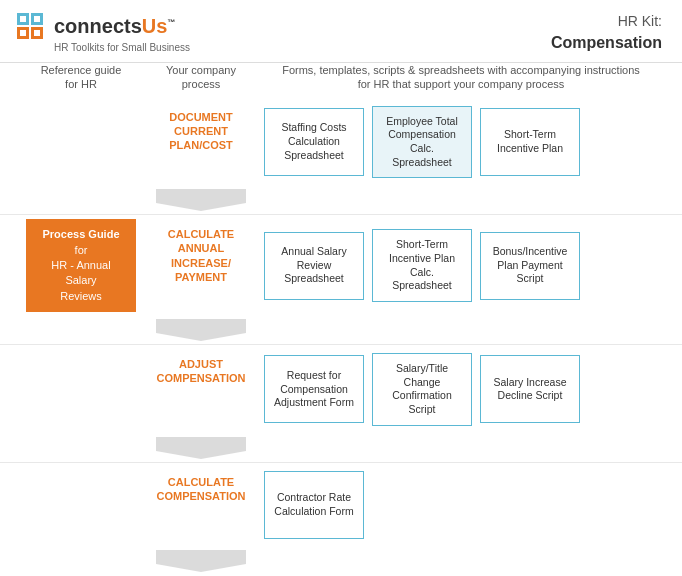 This screenshot has height=576, width=682. I want to click on process-label-2: CALCULATEANNUAL INCREASE/PAYMENT, so click(201, 254).